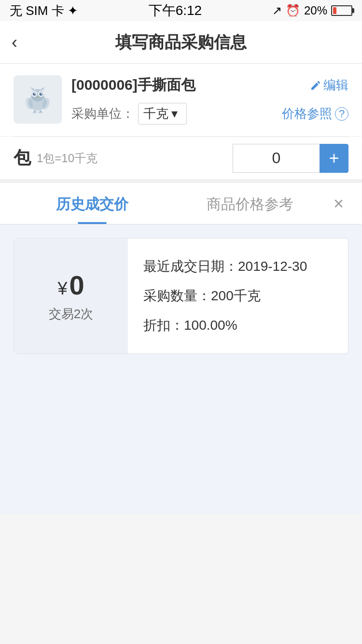  I want to click on transaction-count: 交易2次, so click(71, 314).